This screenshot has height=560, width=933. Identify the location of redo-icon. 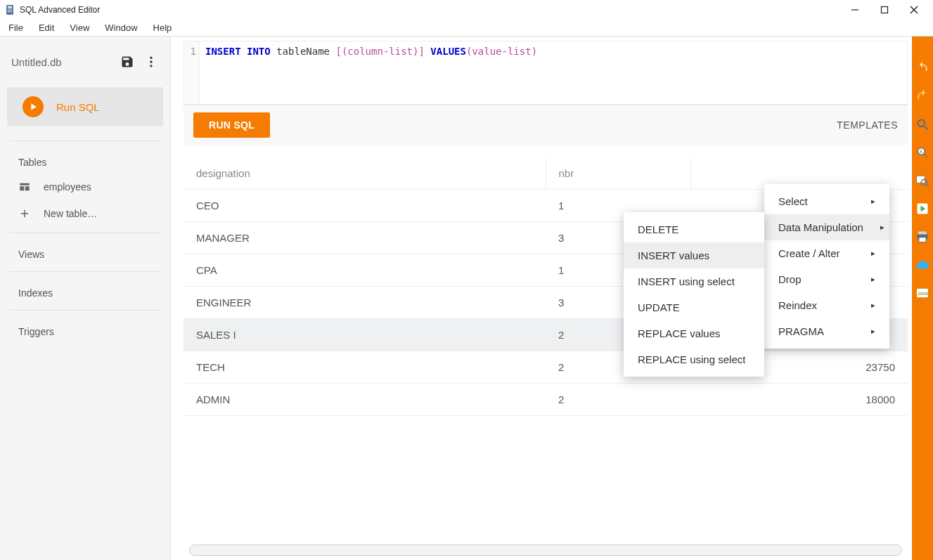
(922, 96).